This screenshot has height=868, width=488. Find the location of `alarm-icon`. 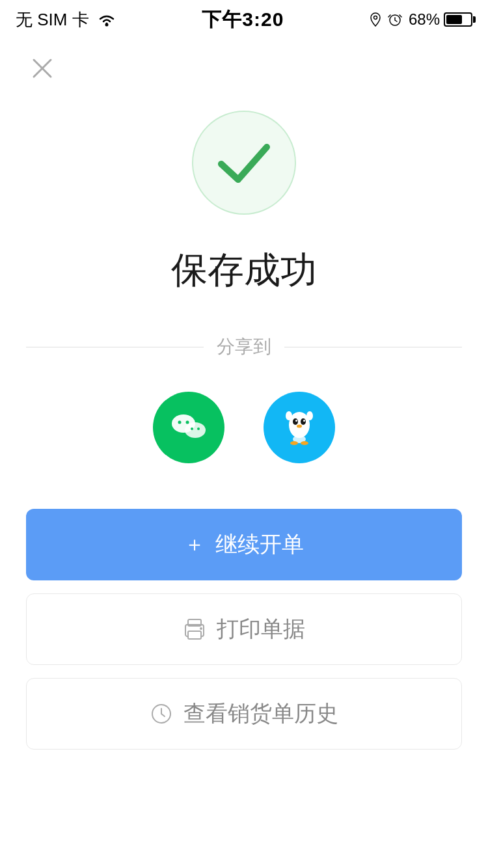

alarm-icon is located at coordinates (395, 20).